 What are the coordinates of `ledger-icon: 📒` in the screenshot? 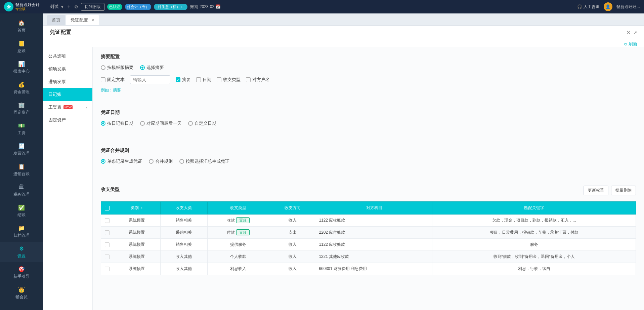 It's located at (22, 43).